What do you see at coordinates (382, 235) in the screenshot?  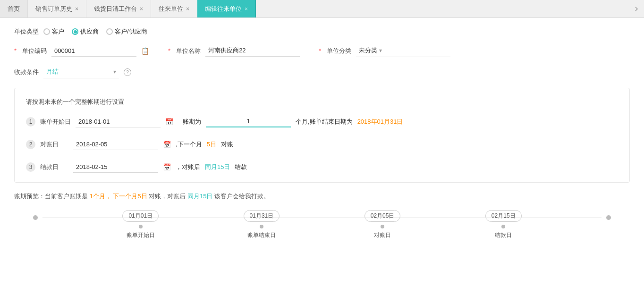 I see `timeline-label-3: 对账日` at bounding box center [382, 235].